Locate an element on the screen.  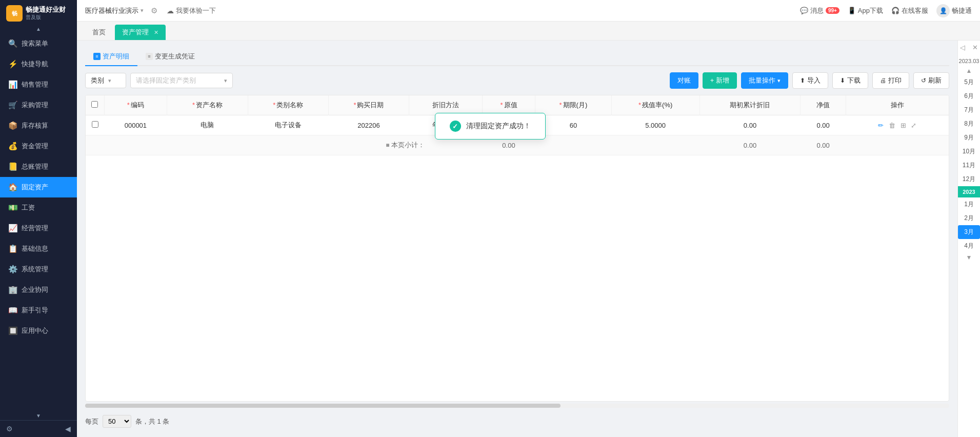
company-name: 医疗器械行业演示 is located at coordinates (112, 11).